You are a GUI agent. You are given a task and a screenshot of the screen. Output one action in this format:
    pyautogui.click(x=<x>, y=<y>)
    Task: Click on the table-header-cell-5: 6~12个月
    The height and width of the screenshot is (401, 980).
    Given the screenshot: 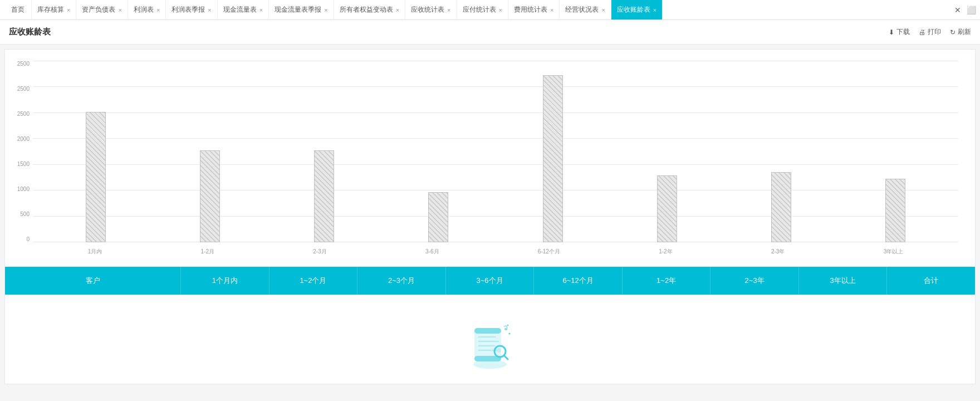 What is the action you would take?
    pyautogui.click(x=578, y=281)
    